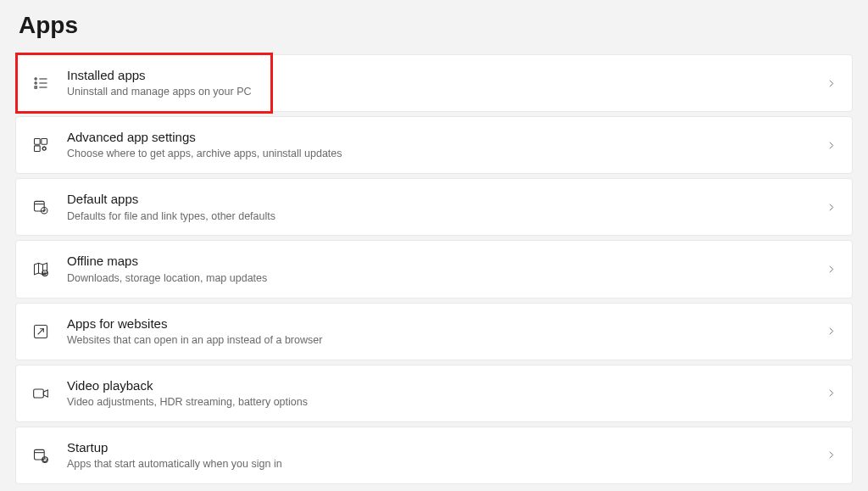  Describe the element at coordinates (41, 269) in the screenshot. I see `offline-maps-icon` at that location.